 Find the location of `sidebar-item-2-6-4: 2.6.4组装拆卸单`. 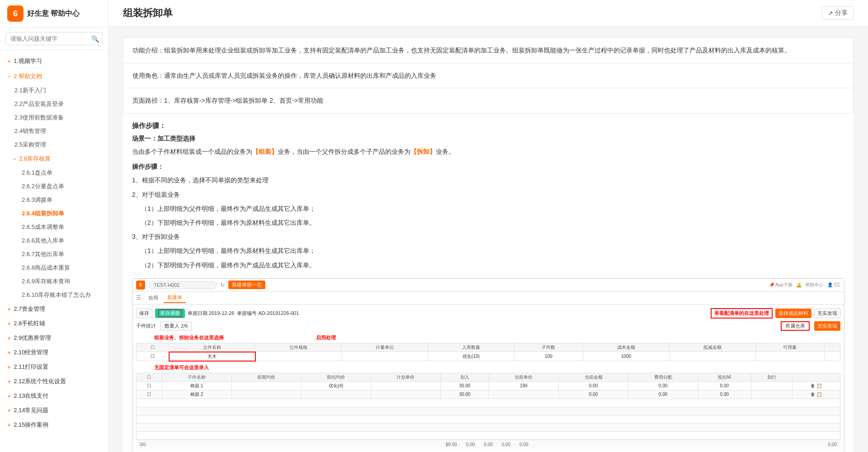

sidebar-item-2-6-4: 2.6.4组装拆卸单 is located at coordinates (54, 214).